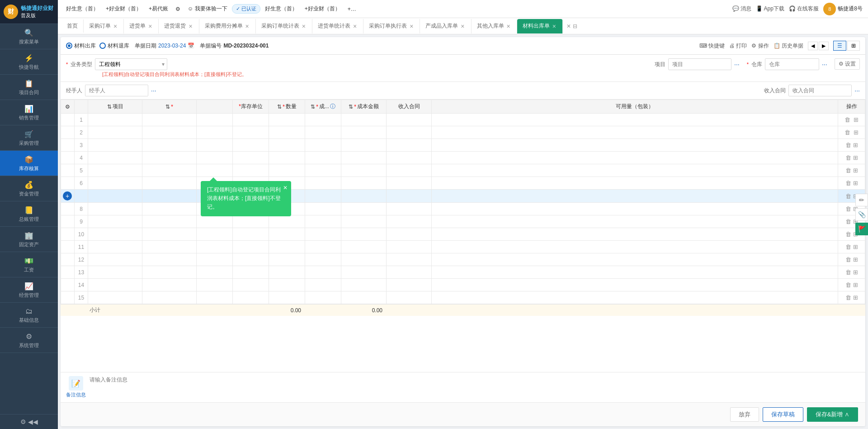 The height and width of the screenshot is (429, 868). Describe the element at coordinates (856, 119) in the screenshot. I see `copy-icon-1: ⊞` at that location.